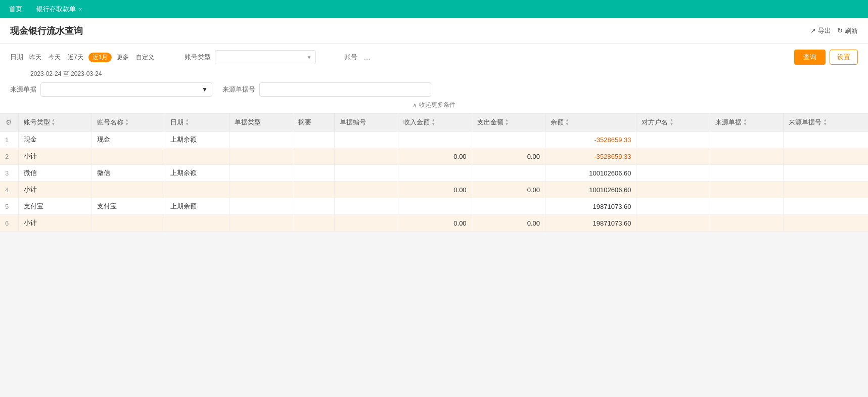 This screenshot has height=397, width=868. What do you see at coordinates (433, 122) in the screenshot?
I see `sort-arrows-income: ▲▼` at bounding box center [433, 122].